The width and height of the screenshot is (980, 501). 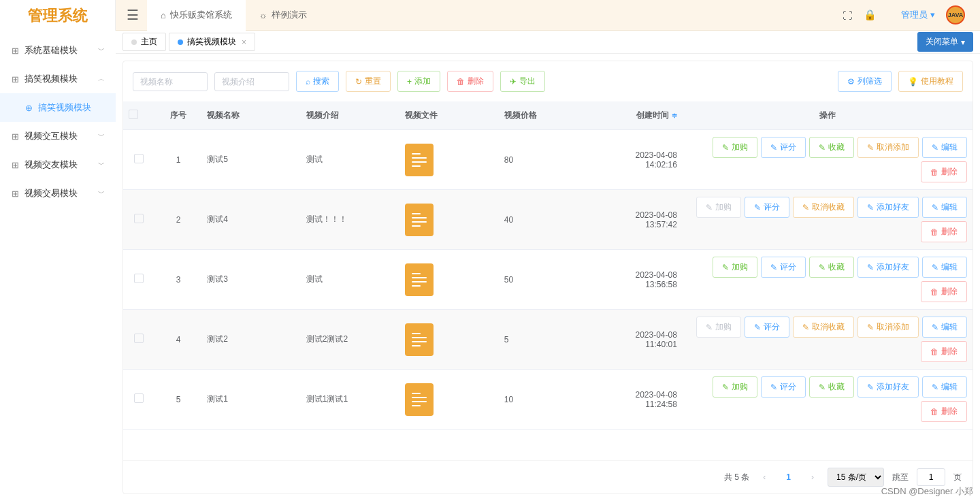 What do you see at coordinates (250, 400) in the screenshot?
I see `cell-name: 测试1` at bounding box center [250, 400].